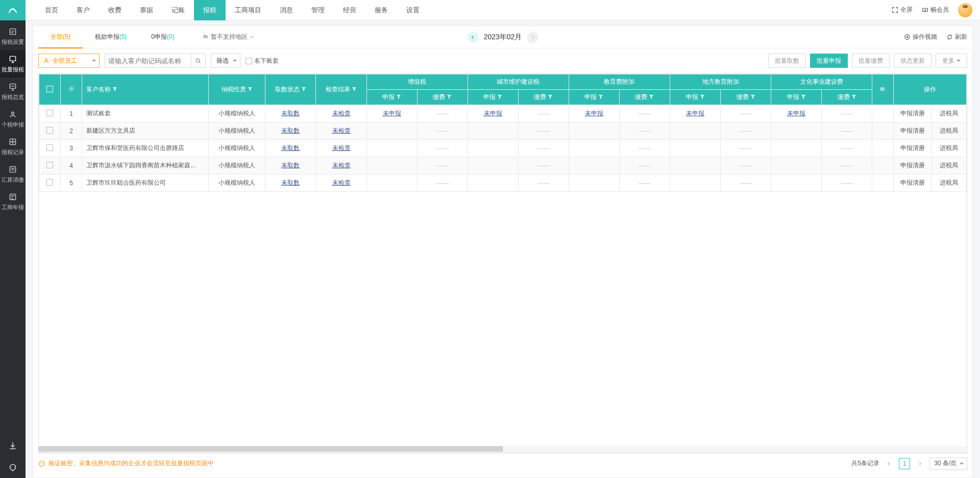 This screenshot has width=980, height=478. Describe the element at coordinates (473, 37) in the screenshot. I see `month-prev-button` at that location.